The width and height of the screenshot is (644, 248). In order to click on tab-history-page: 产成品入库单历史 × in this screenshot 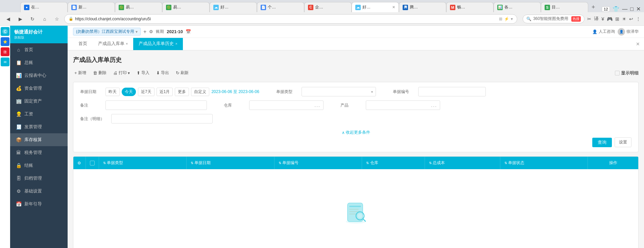, I will do `click(158, 44)`.